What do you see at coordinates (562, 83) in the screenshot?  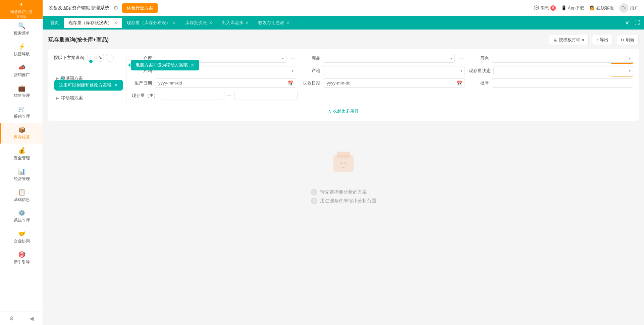 I see `batch-input` at bounding box center [562, 83].